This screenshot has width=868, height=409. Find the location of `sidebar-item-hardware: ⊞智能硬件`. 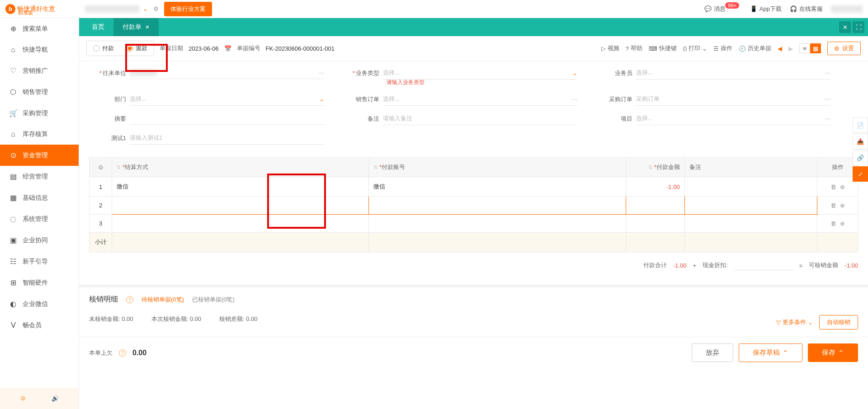

sidebar-item-hardware: ⊞智能硬件 is located at coordinates (39, 283).